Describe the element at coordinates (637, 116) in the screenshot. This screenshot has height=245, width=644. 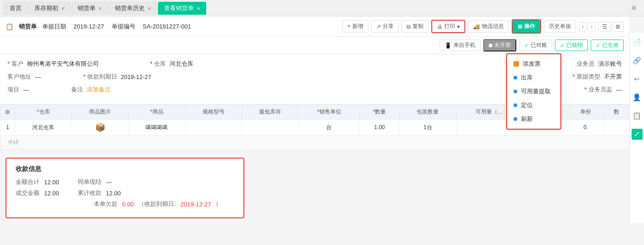
I see `sidebar-list-icon: 📋` at that location.